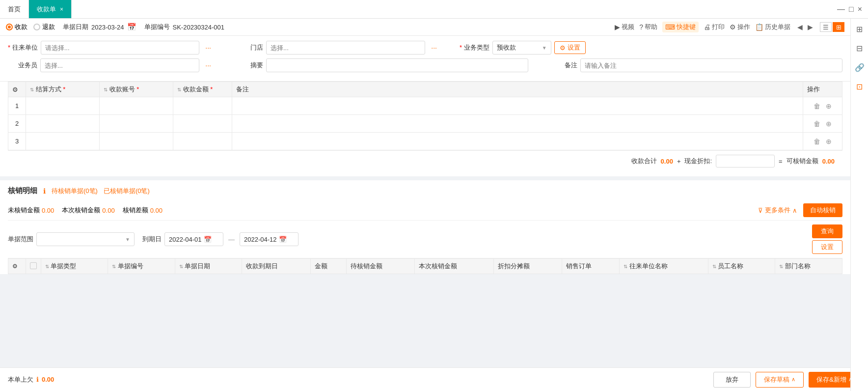  I want to click on history-icon: 📋, so click(759, 27).